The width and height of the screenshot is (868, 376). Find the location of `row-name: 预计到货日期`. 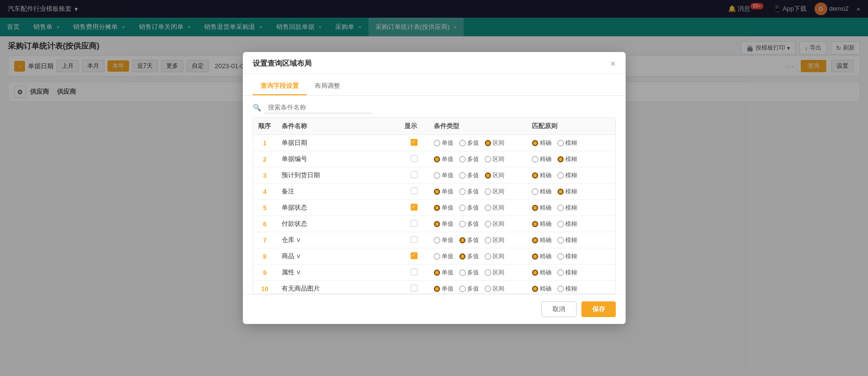

row-name: 预计到货日期 is located at coordinates (338, 176).